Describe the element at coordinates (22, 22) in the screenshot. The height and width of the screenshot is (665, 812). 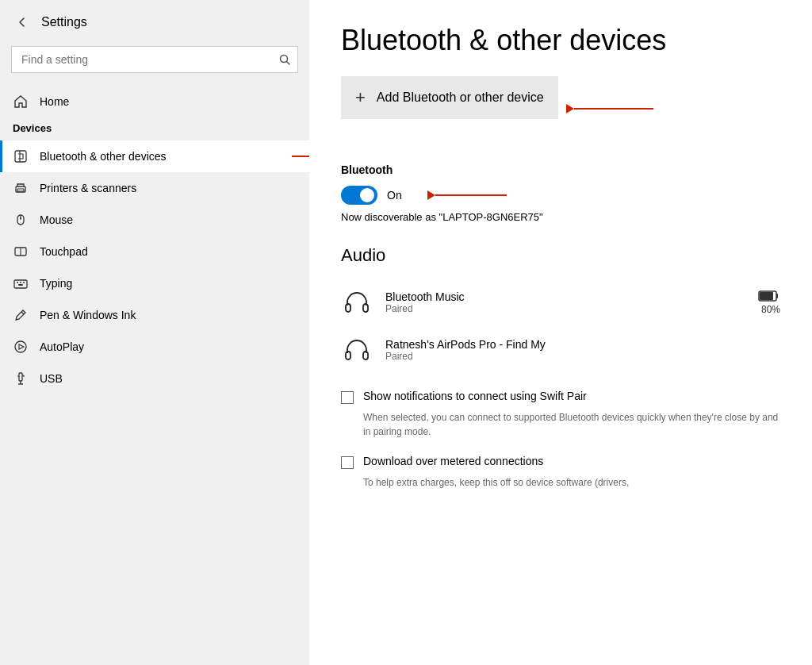
I see `back-button` at that location.